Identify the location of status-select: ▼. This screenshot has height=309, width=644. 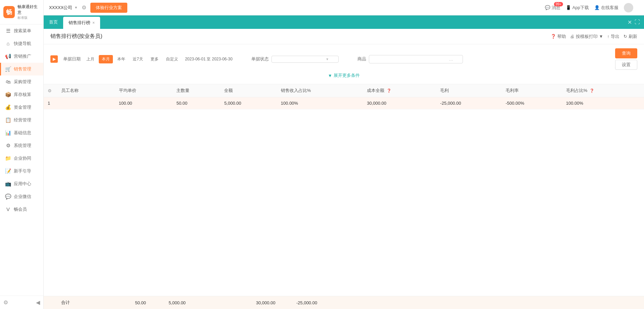
(305, 59).